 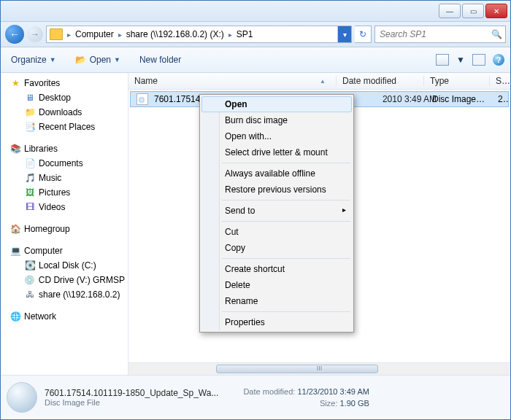 What do you see at coordinates (277, 322) in the screenshot?
I see `context-properties: Properties` at bounding box center [277, 322].